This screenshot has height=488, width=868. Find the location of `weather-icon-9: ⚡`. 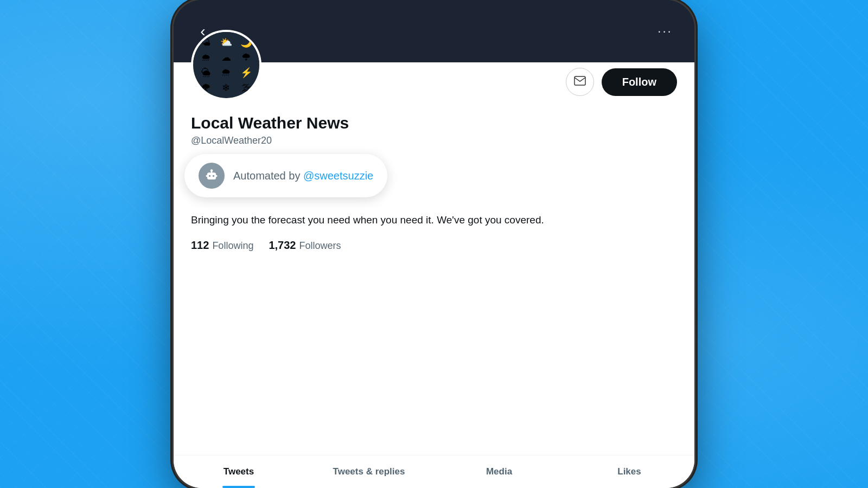

weather-icon-9: ⚡ is located at coordinates (246, 73).